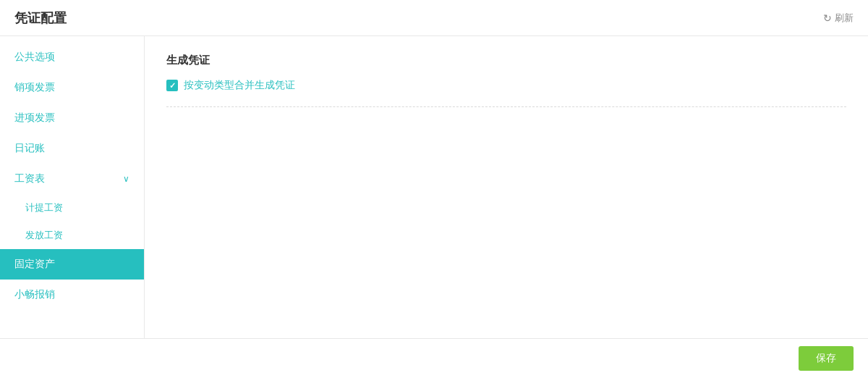  Describe the element at coordinates (72, 235) in the screenshot. I see `sidebar-item-payroll-payment: 发放工资` at that location.